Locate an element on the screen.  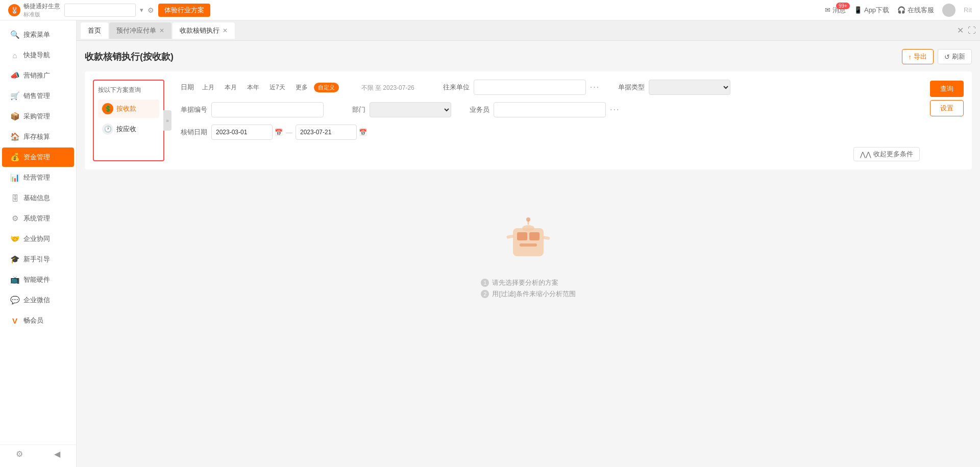
sidebar-label-basic-info: 基础信息 is located at coordinates (37, 198).